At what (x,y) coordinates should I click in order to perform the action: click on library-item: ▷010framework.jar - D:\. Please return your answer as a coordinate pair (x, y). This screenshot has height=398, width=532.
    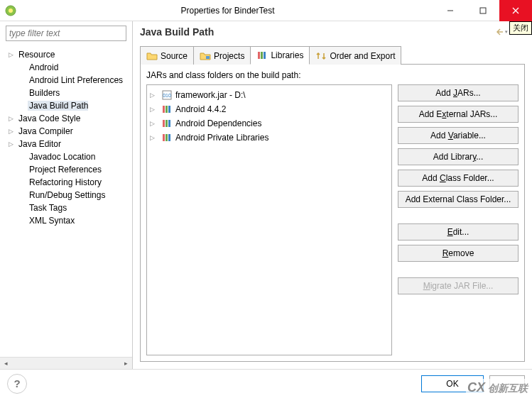
    Looking at the image, I should click on (269, 95).